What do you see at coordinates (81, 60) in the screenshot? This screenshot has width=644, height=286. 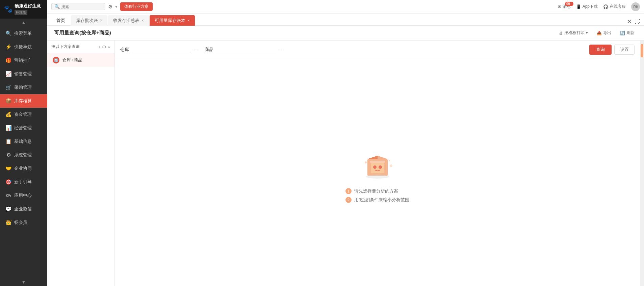 I see `scheme-warehouse-goods: 🔄 仓库+商品` at bounding box center [81, 60].